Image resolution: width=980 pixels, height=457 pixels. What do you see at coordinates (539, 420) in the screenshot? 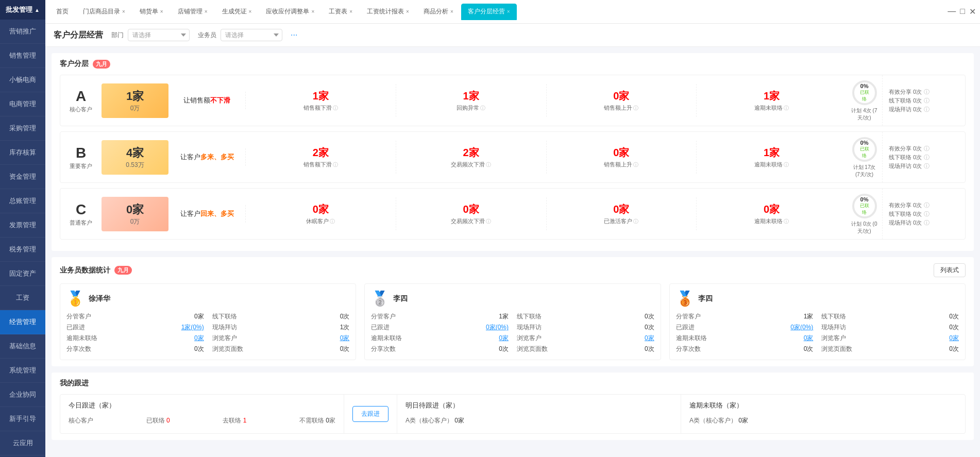
I see `tomorrow-core-row: A类（核心客户） 0家` at bounding box center [539, 420].